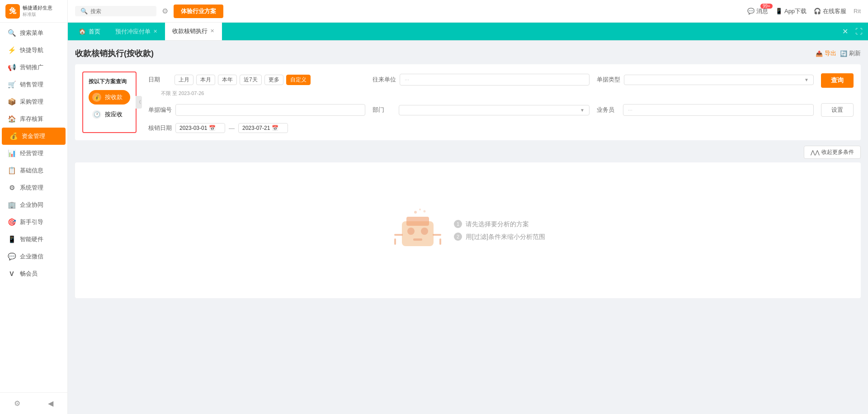  Describe the element at coordinates (582, 110) in the screenshot. I see `chevron-down-icon: ▼` at that location.